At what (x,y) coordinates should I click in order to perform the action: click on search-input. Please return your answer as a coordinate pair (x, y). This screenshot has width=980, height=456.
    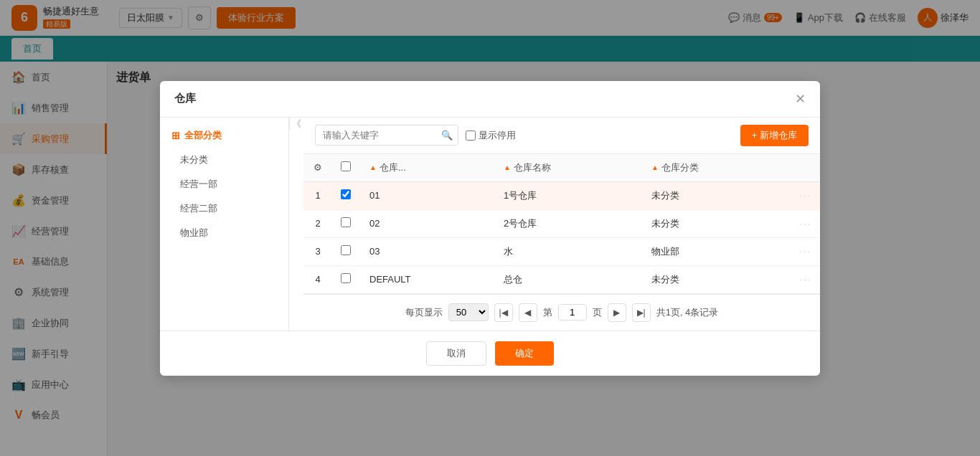
    Looking at the image, I should click on (387, 135).